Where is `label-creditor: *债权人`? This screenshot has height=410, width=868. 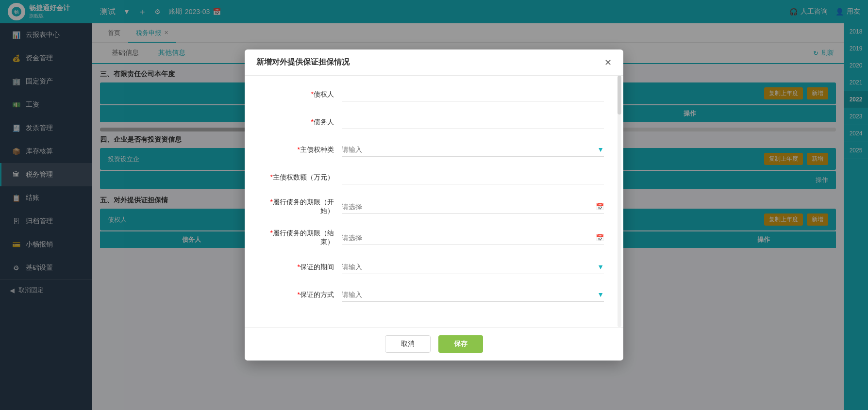 label-creditor: *债权人 is located at coordinates (303, 95).